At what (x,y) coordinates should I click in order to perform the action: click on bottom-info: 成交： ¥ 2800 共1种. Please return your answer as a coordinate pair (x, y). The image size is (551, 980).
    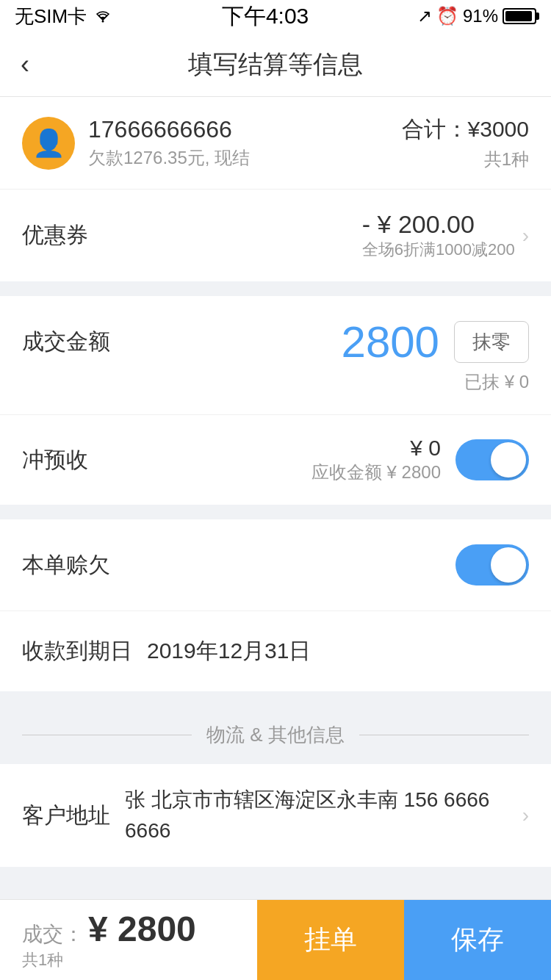
    Looking at the image, I should click on (129, 940).